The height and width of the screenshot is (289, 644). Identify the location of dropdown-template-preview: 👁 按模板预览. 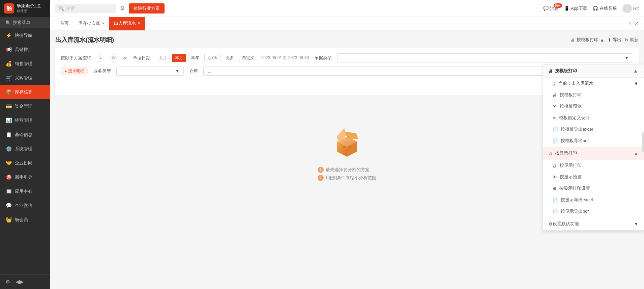
(593, 106).